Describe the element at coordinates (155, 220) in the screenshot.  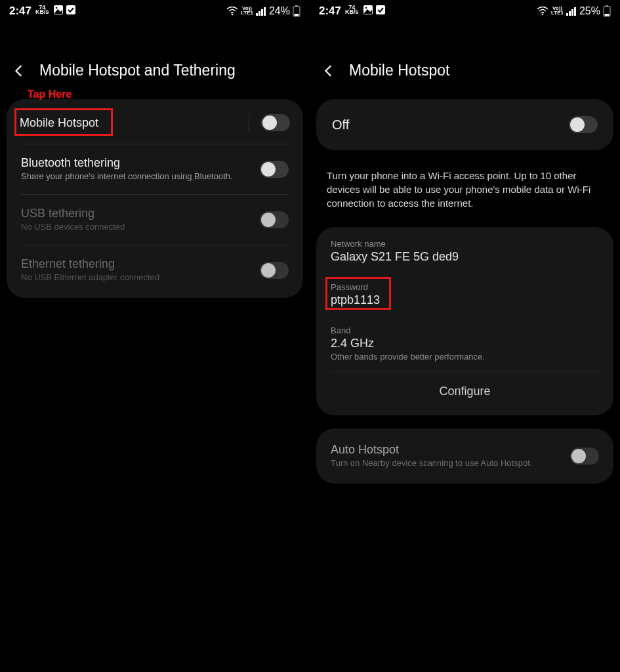
I see `usb-tethering-row: USB tethering No USB devices connected` at that location.